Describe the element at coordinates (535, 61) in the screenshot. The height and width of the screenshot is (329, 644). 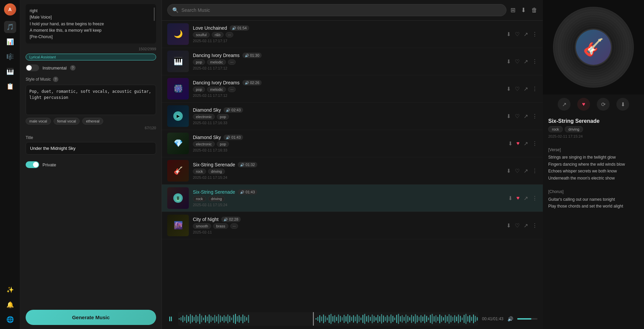
I see `more-2: ⋮` at that location.